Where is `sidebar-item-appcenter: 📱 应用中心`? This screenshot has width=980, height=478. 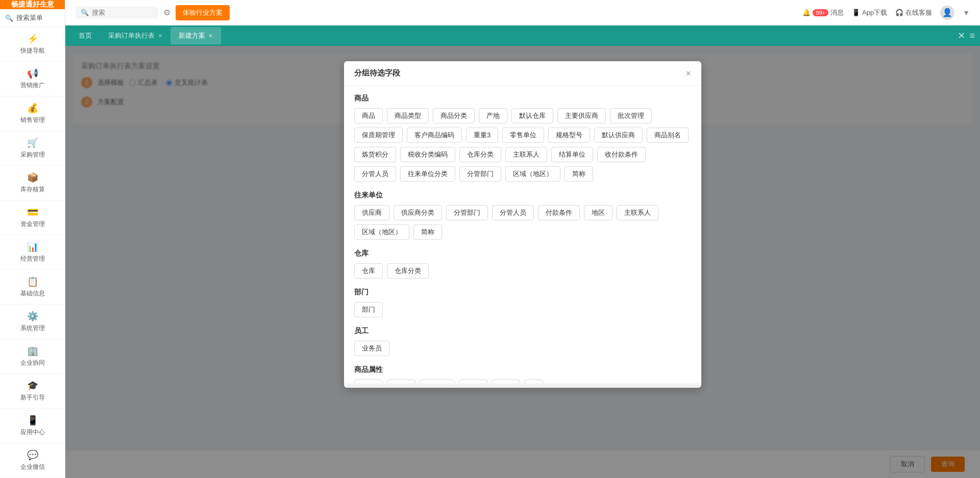
sidebar-item-appcenter: 📱 应用中心 is located at coordinates (33, 426).